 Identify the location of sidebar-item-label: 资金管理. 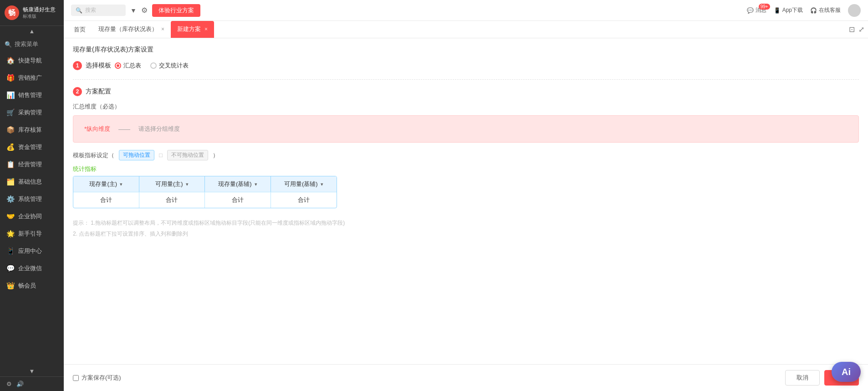
(30, 147).